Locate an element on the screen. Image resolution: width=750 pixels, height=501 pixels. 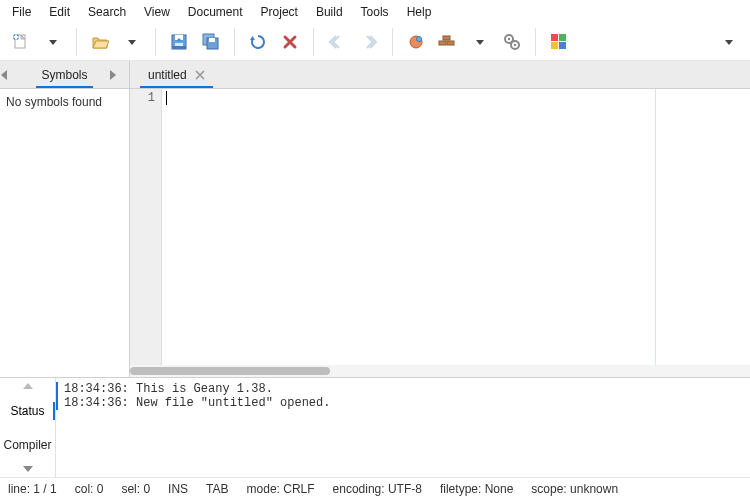
status-sel: sel: 0 is located at coordinates (136, 489).